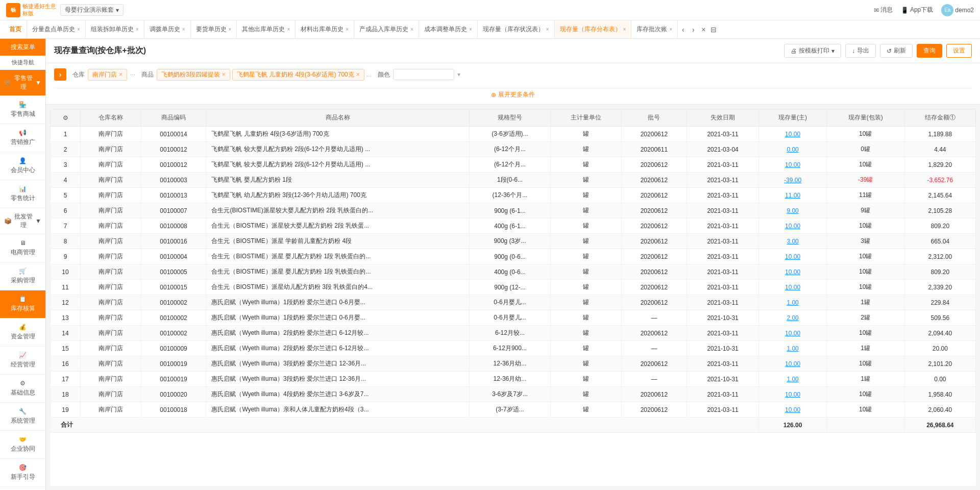 The image size is (980, 490). Describe the element at coordinates (654, 30) in the screenshot. I see `tab-batch-voucher: 库存批次账 ×` at that location.